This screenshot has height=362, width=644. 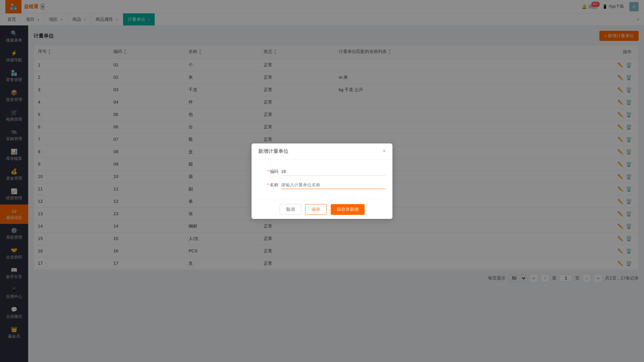 I want to click on name-input, so click(x=333, y=185).